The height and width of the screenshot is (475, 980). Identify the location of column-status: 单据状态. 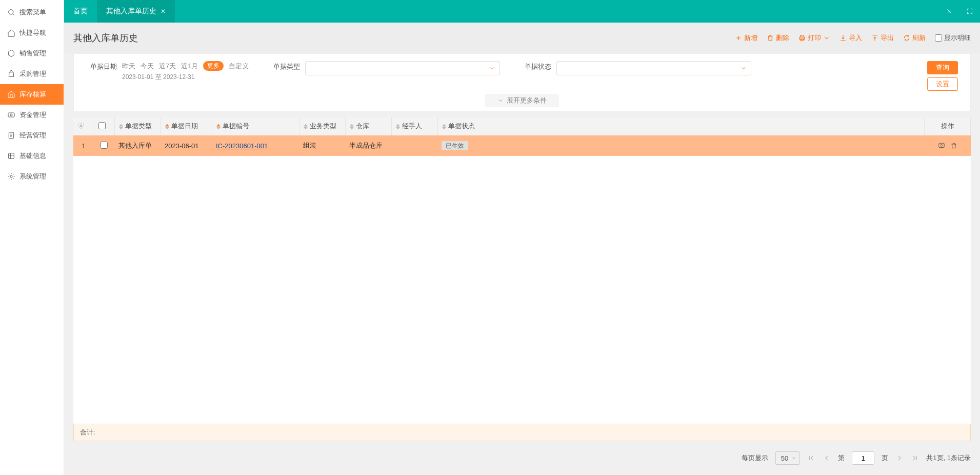
(681, 126).